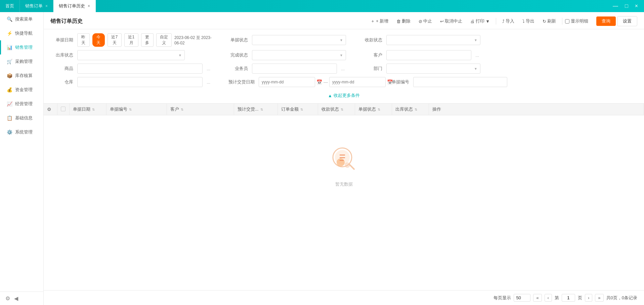 Image resolution: width=644 pixels, height=305 pixels. I want to click on settings-btn: 设置, so click(627, 21).